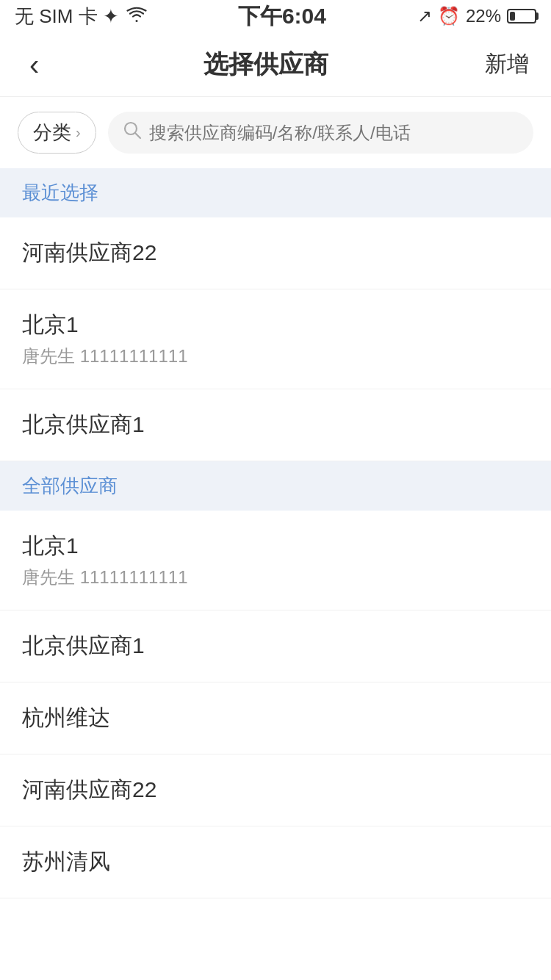 This screenshot has width=551, height=980. I want to click on status-left: 无 SIM 卡 ✦, so click(81, 16).